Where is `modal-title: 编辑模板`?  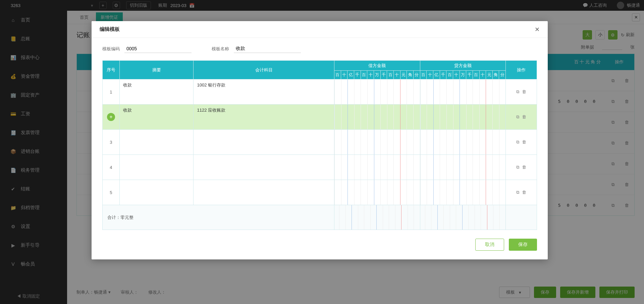 modal-title: 编辑模板 is located at coordinates (110, 29).